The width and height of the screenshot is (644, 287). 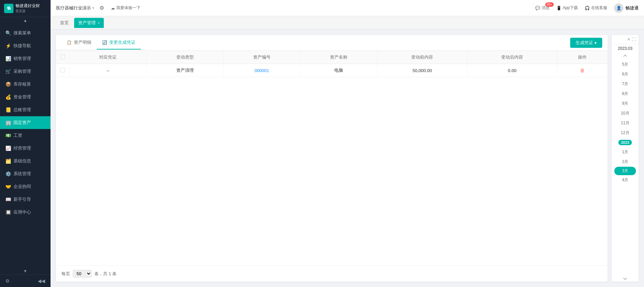 I want to click on dropdown-arrow-icon: ▾, so click(x=596, y=43).